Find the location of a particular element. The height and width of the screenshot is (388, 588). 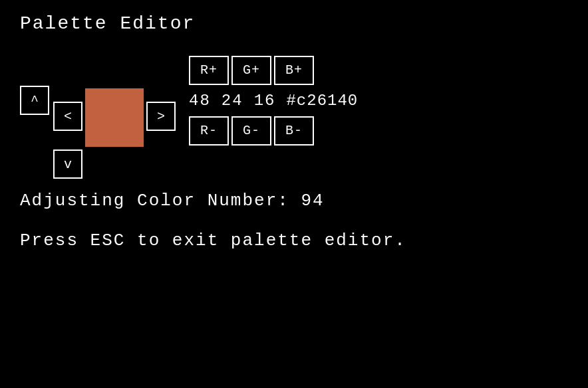

b-value: 16 is located at coordinates (265, 101).